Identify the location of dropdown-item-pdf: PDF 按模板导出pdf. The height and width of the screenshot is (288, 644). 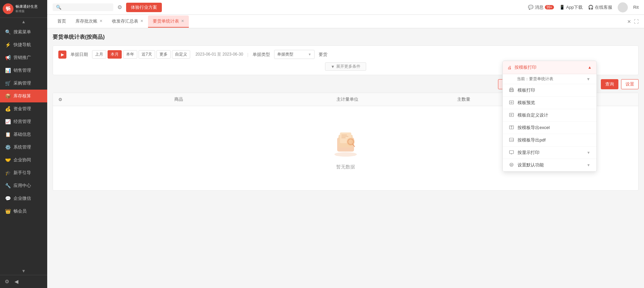
(550, 140).